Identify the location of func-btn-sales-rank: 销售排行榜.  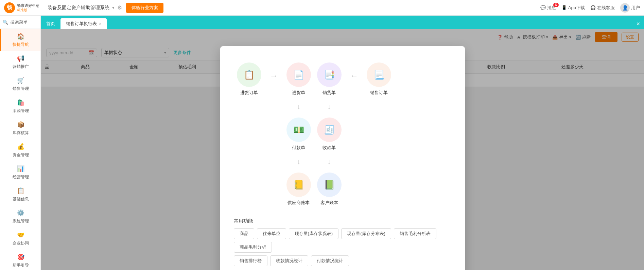
(251, 261).